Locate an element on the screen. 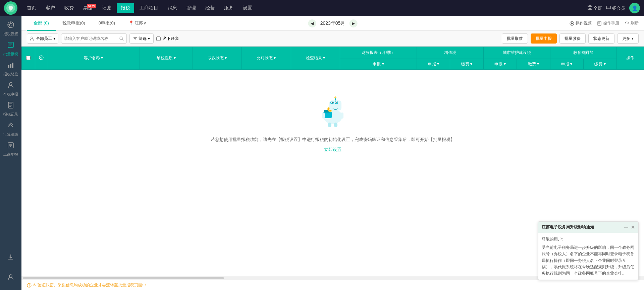 Image resolution: width=644 pixels, height=290 pixels. nav-billing: 收费 is located at coordinates (69, 8).